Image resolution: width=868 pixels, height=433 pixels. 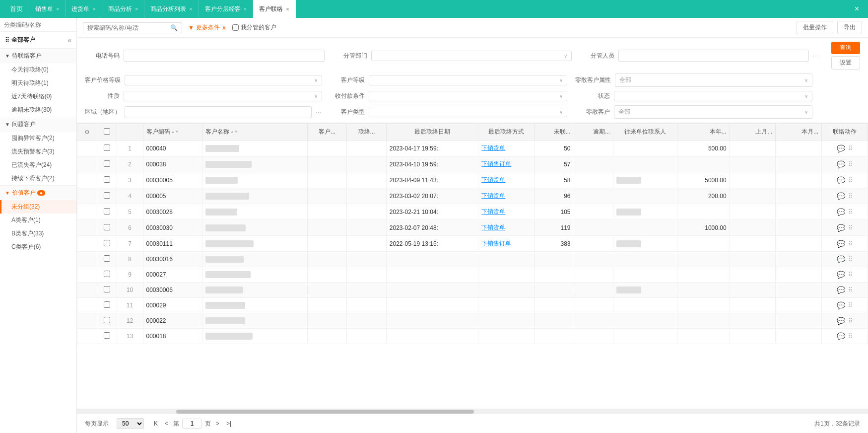 I want to click on filter-retail-select: 全部 ∨, so click(x=713, y=112).